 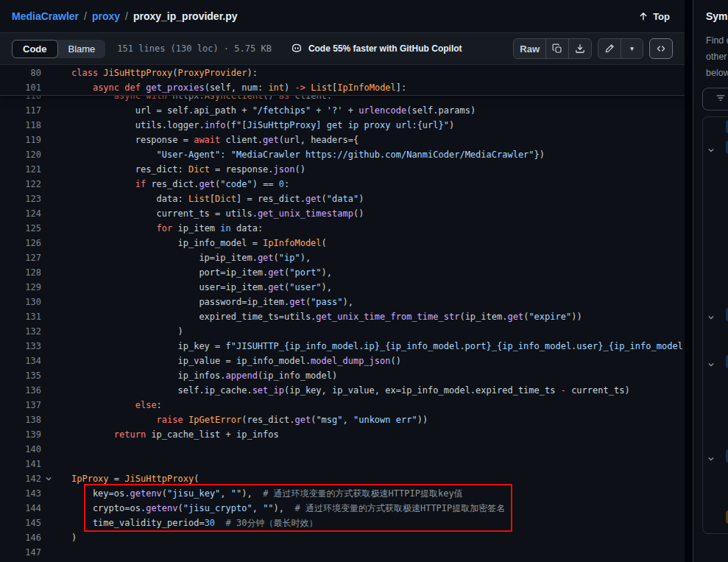 I want to click on breadcrumb: MediaCrawler / proxy / proxy_ip_provider…, so click(x=125, y=16).